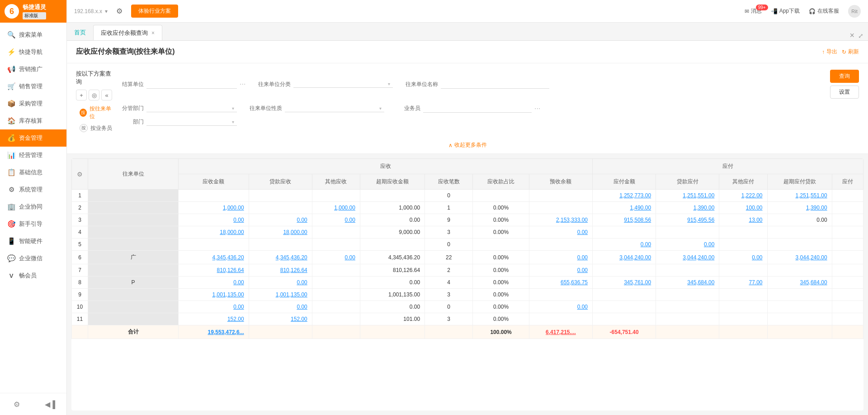 The width and height of the screenshot is (868, 415). Describe the element at coordinates (844, 92) in the screenshot. I see `setting-button: 设置` at that location.